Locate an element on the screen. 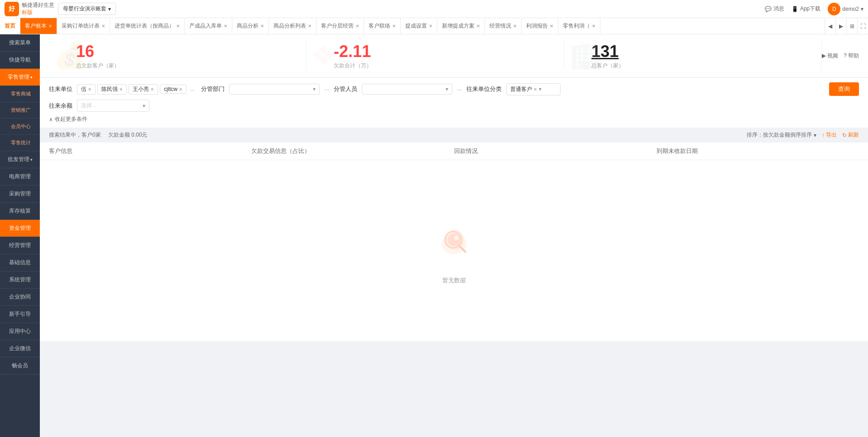  sort-selector: 排序：按欠款金额倒序排序 ▾ is located at coordinates (782, 135).